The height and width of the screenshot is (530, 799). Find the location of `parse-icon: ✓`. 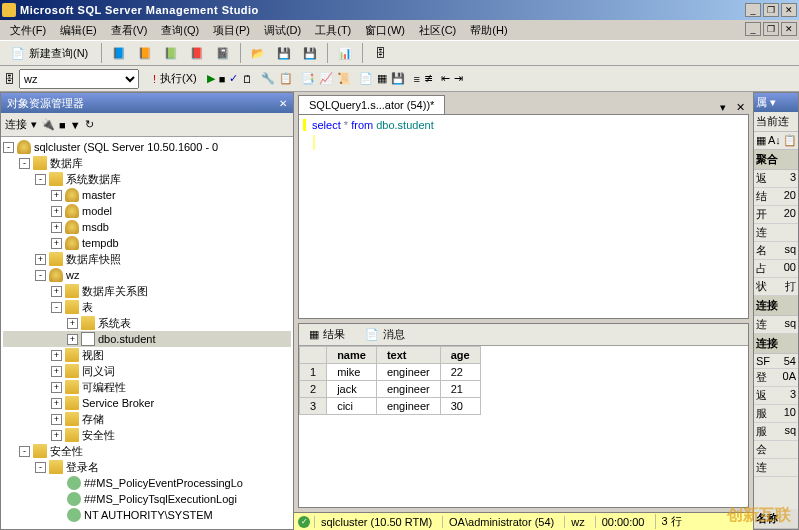

parse-icon: ✓ is located at coordinates (234, 78).